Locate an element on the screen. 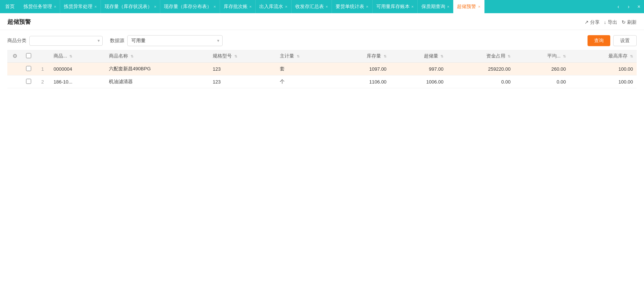 This screenshot has height=293, width=644. row-num-cell: 1 is located at coordinates (43, 69).